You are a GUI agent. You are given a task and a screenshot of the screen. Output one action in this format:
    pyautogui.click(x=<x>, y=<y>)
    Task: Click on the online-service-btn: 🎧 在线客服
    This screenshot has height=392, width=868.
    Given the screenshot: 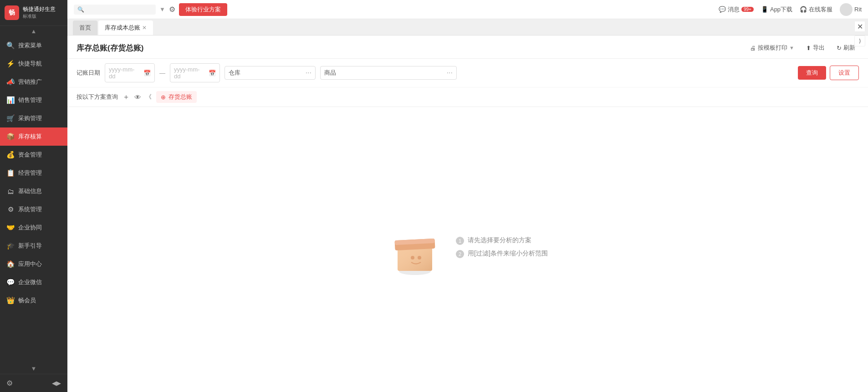 What is the action you would take?
    pyautogui.click(x=816, y=10)
    